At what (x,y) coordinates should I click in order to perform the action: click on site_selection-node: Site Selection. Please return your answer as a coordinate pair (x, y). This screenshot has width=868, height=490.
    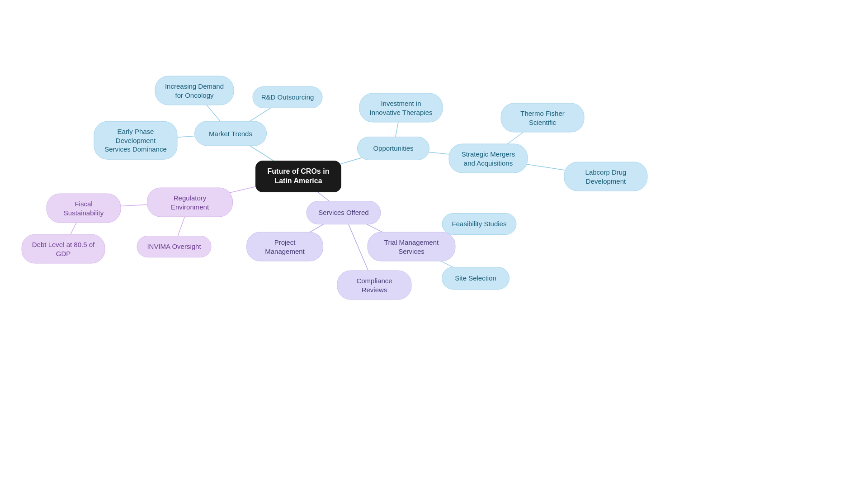
    Looking at the image, I should click on (476, 278).